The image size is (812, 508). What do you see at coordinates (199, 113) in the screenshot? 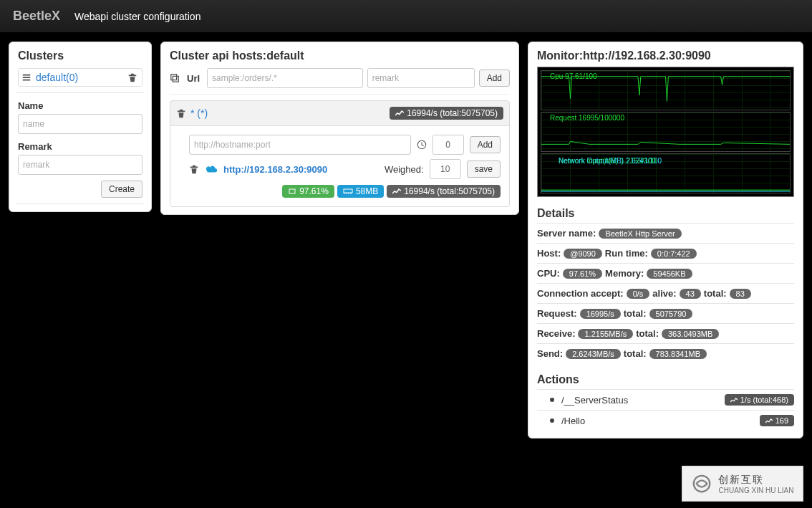
I see `group-pattern: * (*)` at bounding box center [199, 113].